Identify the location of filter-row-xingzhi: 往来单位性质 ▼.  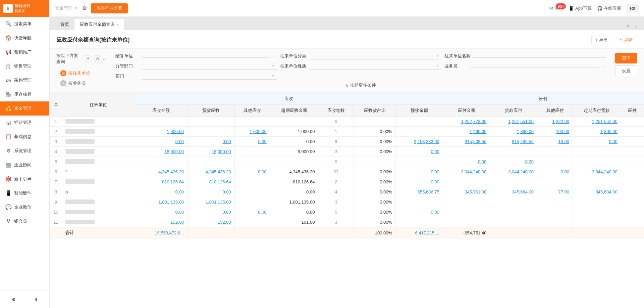
(361, 66).